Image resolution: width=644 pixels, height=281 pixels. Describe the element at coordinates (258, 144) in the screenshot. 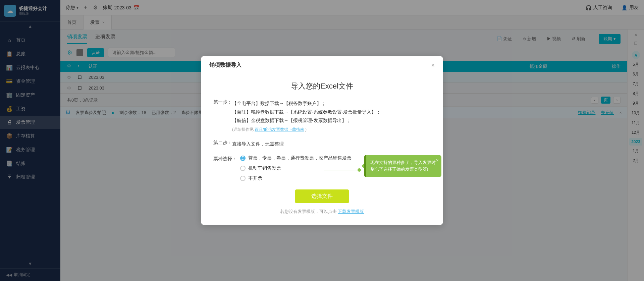

I see `step2-content: 直接导入文件，无需整理` at that location.